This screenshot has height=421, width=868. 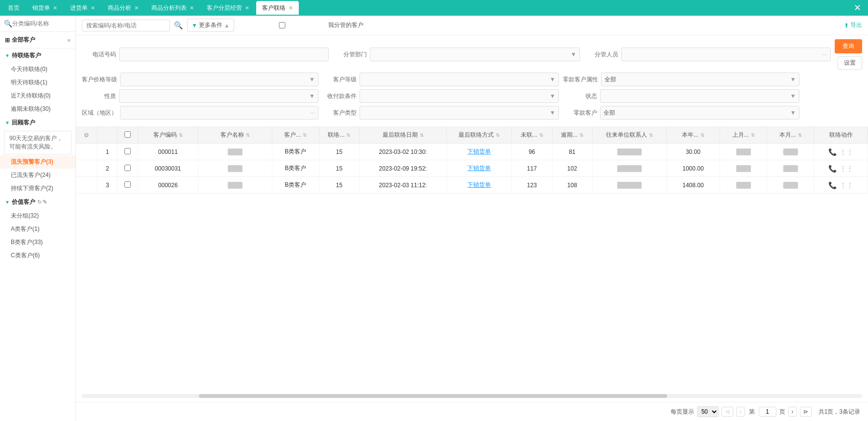 What do you see at coordinates (433, 396) in the screenshot?
I see `scrollbar-thumb` at bounding box center [433, 396].